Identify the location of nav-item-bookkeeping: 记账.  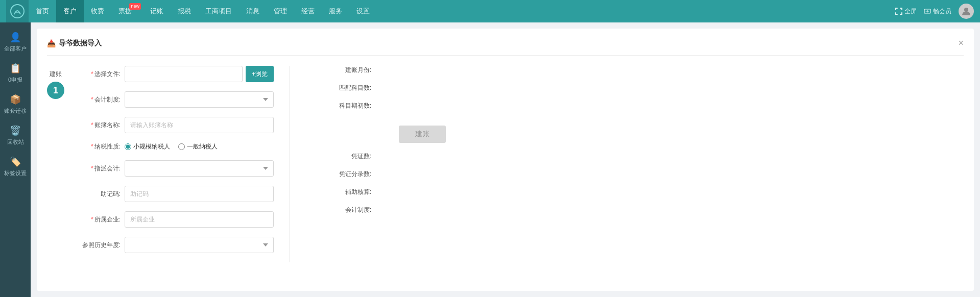
(157, 11).